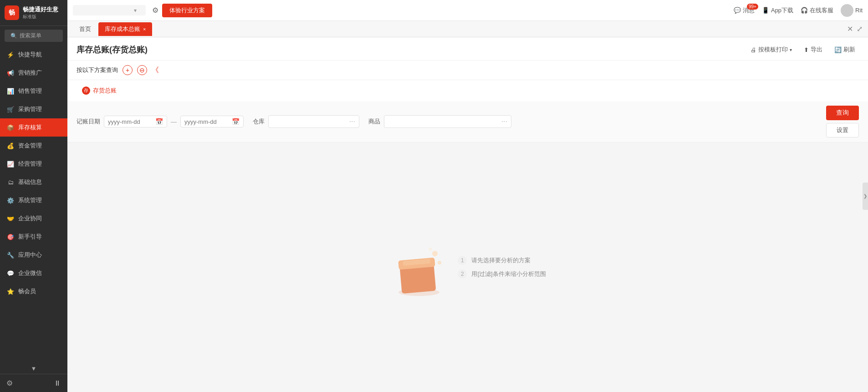 The width and height of the screenshot is (868, 392). I want to click on empty-hints: 1 请先选择要分析的方案 2 用[过滤]条件来缩小分析范围, so click(502, 267).